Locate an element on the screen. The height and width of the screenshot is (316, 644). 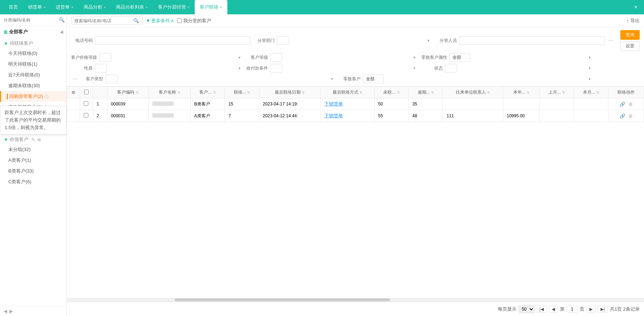
status-select is located at coordinates (451, 68).